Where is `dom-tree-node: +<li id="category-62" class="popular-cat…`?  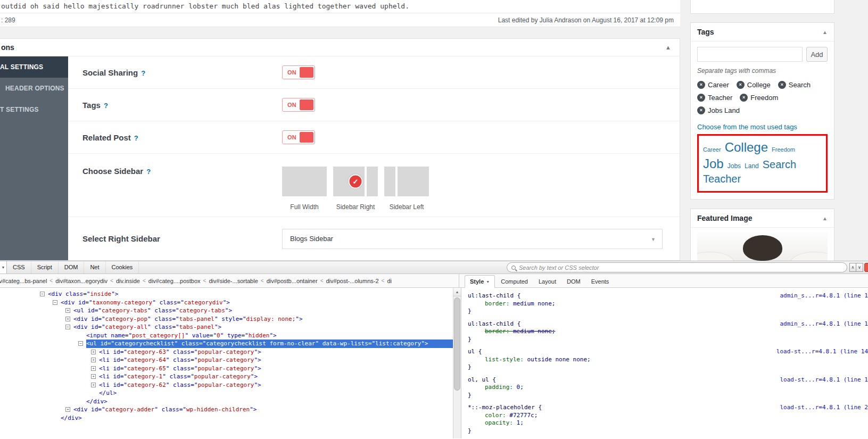
dom-tree-node: +<li id="category-62" class="popular-cat… is located at coordinates (227, 385).